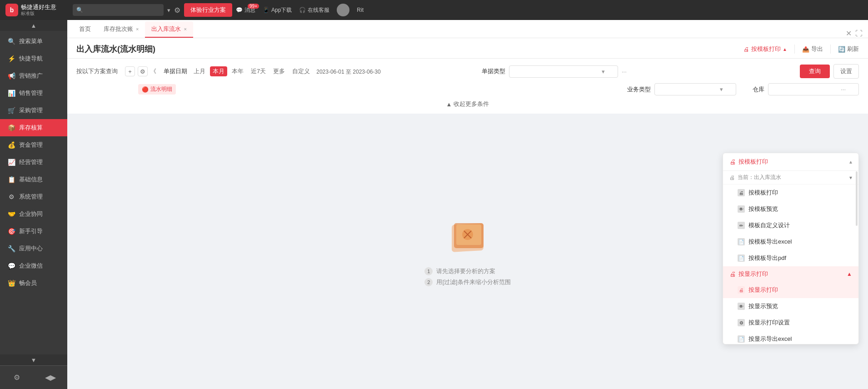  I want to click on date-opt-custom: 自定义, so click(301, 71).